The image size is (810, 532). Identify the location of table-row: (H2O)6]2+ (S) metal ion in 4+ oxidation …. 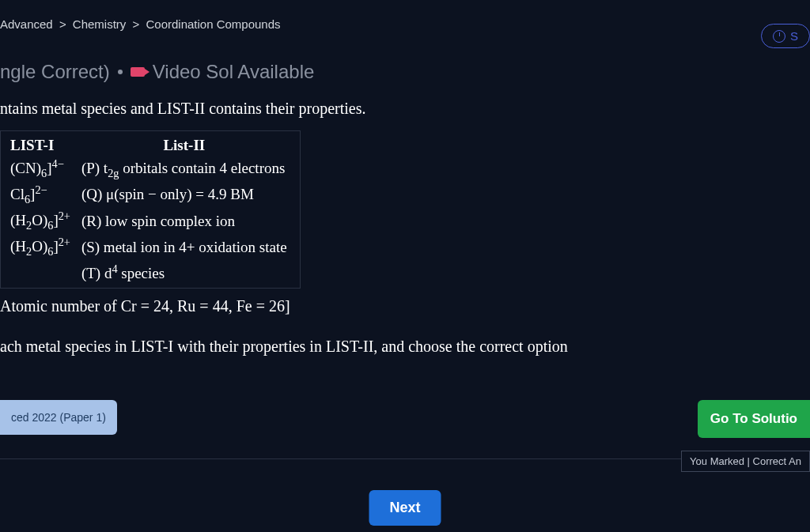
(149, 247).